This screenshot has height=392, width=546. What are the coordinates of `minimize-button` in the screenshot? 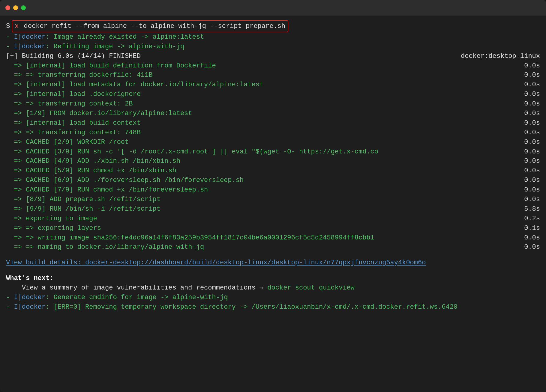 It's located at (16, 8).